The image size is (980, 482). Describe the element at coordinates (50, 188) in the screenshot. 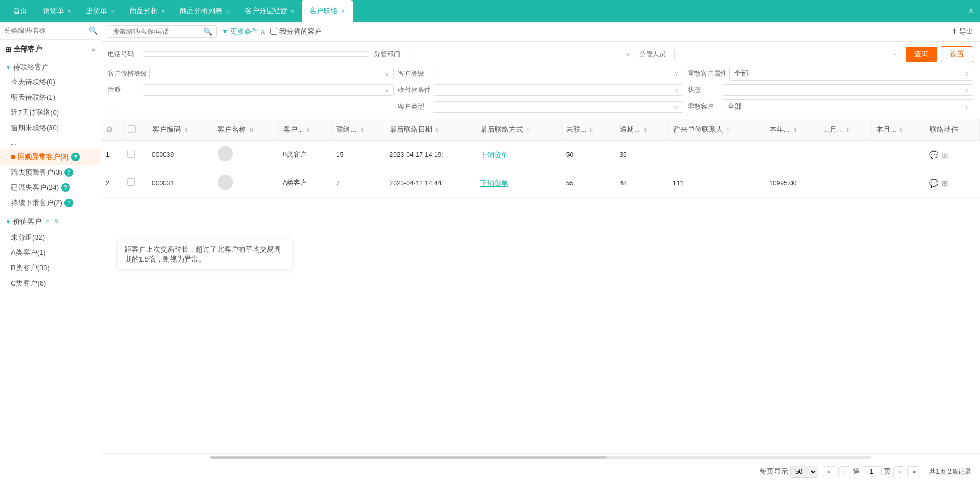

I see `sidebar-item-churned: 已流失客户(24) ?` at that location.